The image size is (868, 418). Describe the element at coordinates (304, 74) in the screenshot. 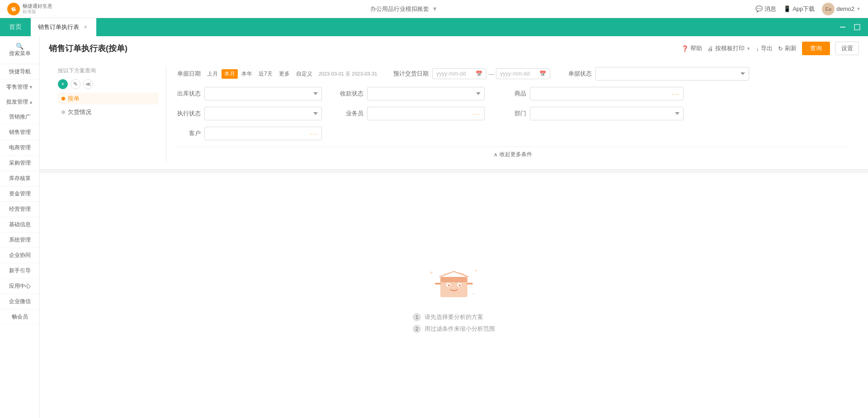

I see `date-tab-custom: 自定义` at that location.